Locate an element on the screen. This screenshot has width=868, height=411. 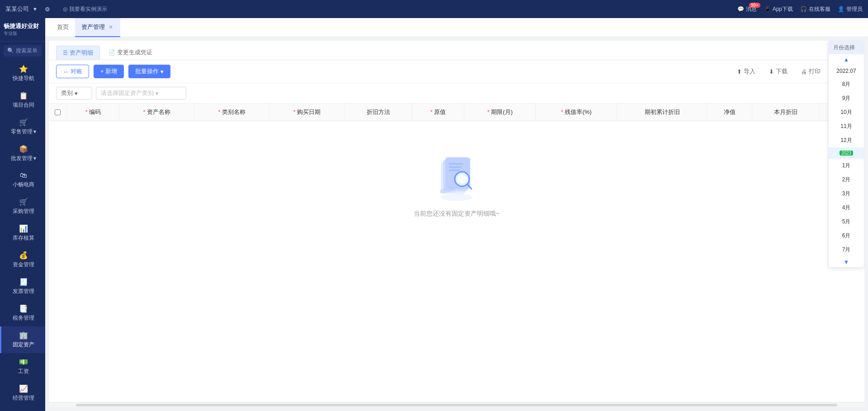
search-icon: 🔍 is located at coordinates (11, 51).